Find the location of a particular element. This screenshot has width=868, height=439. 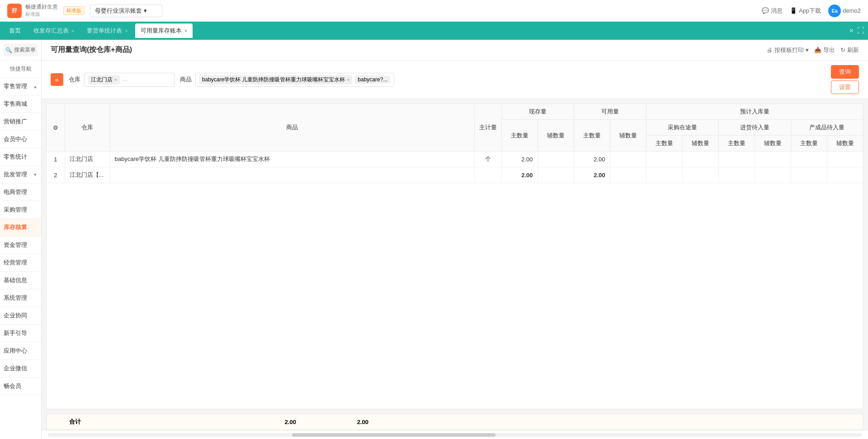

warehouse-filter-input: 江北门店 × ··· is located at coordinates (129, 80).